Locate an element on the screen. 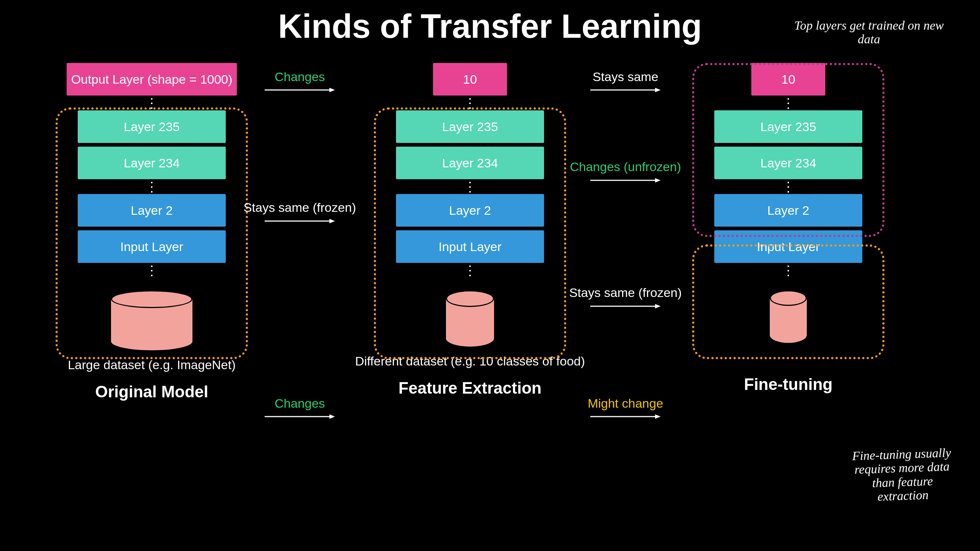 Image resolution: width=980 pixels, height=551 pixels. transition-top-unfrozen: Changes (unfrozen) is located at coordinates (625, 172).